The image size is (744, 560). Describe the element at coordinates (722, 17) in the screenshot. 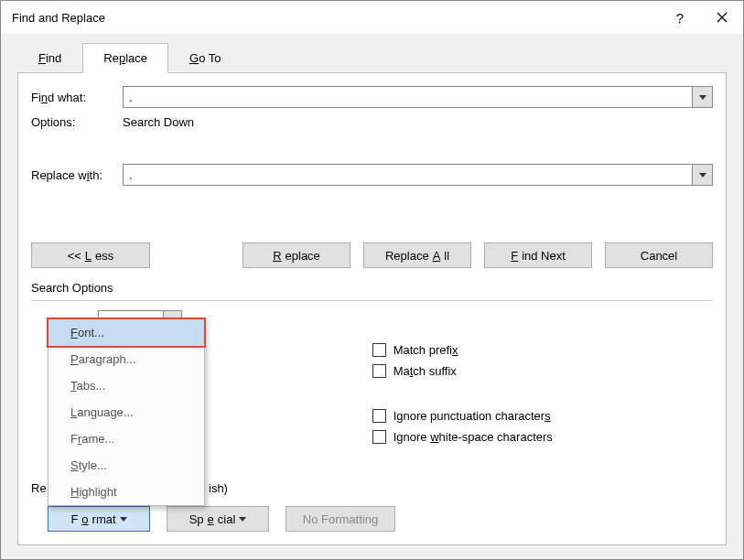

I see `close-icon` at that location.